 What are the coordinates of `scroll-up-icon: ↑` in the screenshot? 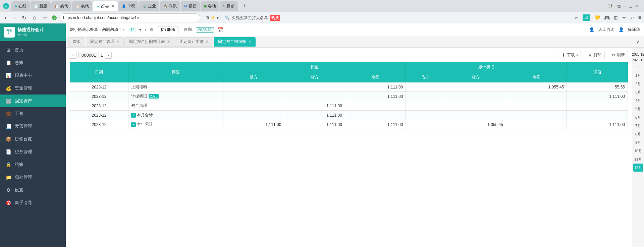 It's located at (638, 67).